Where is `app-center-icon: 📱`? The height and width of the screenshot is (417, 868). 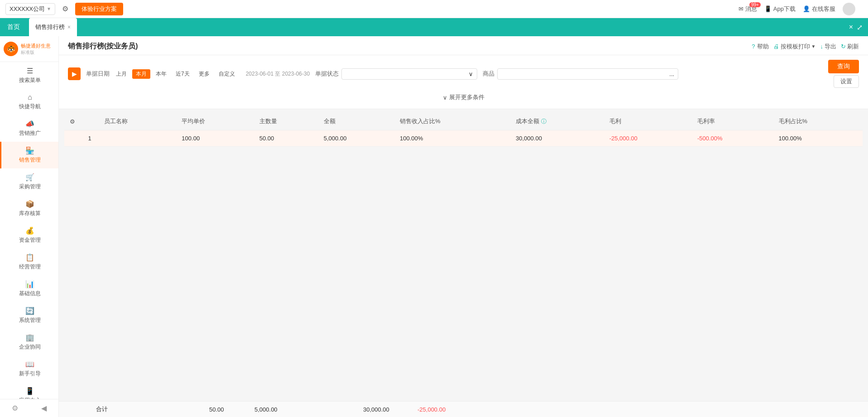
app-center-icon: 📱 is located at coordinates (30, 391).